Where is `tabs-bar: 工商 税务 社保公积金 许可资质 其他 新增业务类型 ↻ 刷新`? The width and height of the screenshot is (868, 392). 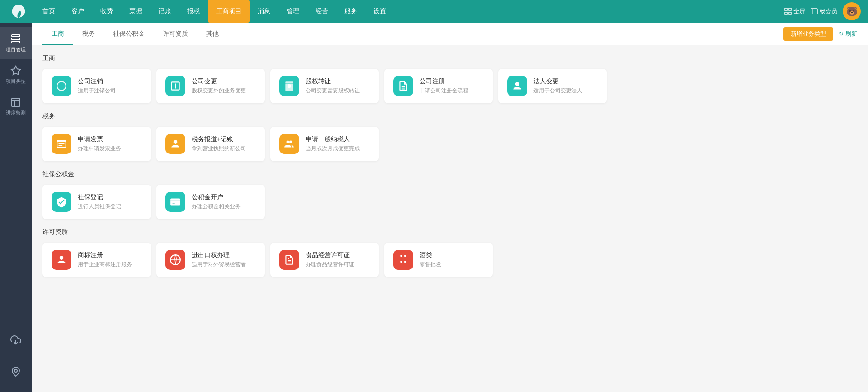 tabs-bar: 工商 税务 社保公积金 许可资质 其他 新增业务类型 ↻ 刷新 is located at coordinates (450, 34).